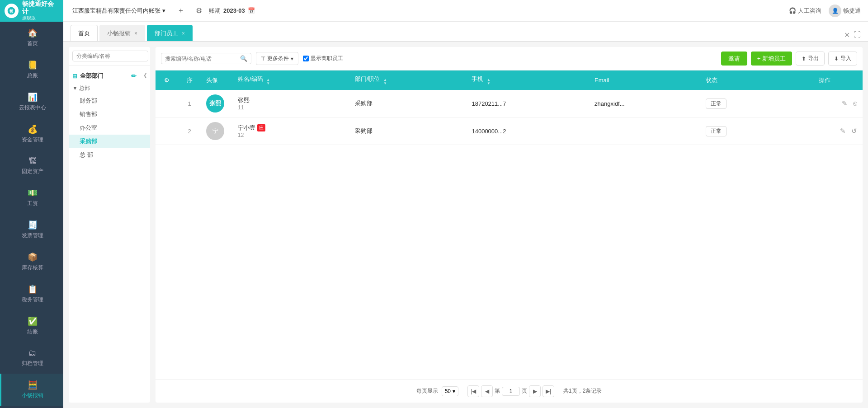 The height and width of the screenshot is (408, 868). What do you see at coordinates (454, 391) in the screenshot?
I see `page-size-chevron: ▾` at bounding box center [454, 391].